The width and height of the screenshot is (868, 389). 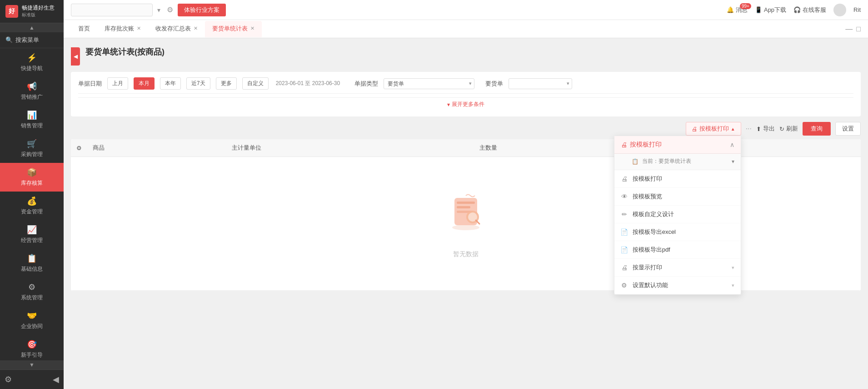 What do you see at coordinates (678, 286) in the screenshot?
I see `dropdown-item-set-default: ⚙ 设置默认功能 ▾` at bounding box center [678, 286].